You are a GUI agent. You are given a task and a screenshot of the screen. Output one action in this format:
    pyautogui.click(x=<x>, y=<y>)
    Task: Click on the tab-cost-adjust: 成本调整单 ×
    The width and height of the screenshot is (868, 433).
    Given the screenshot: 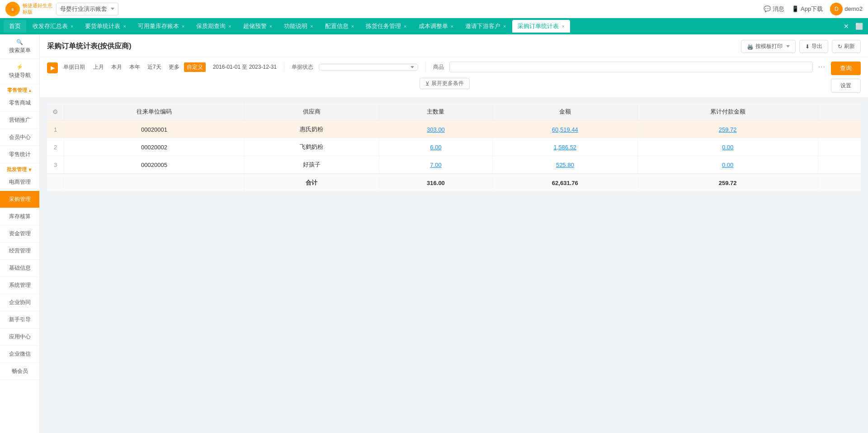 What is the action you would take?
    pyautogui.click(x=436, y=26)
    